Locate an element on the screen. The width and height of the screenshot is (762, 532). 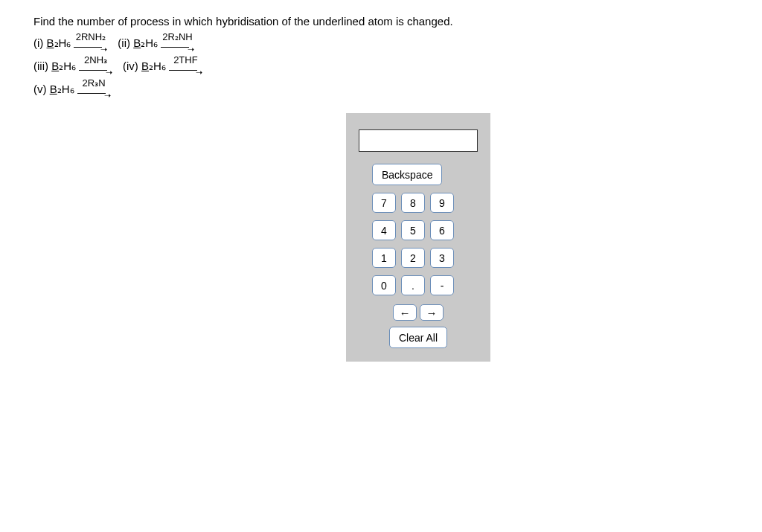
clear-all-button: Clear All is located at coordinates (418, 338).